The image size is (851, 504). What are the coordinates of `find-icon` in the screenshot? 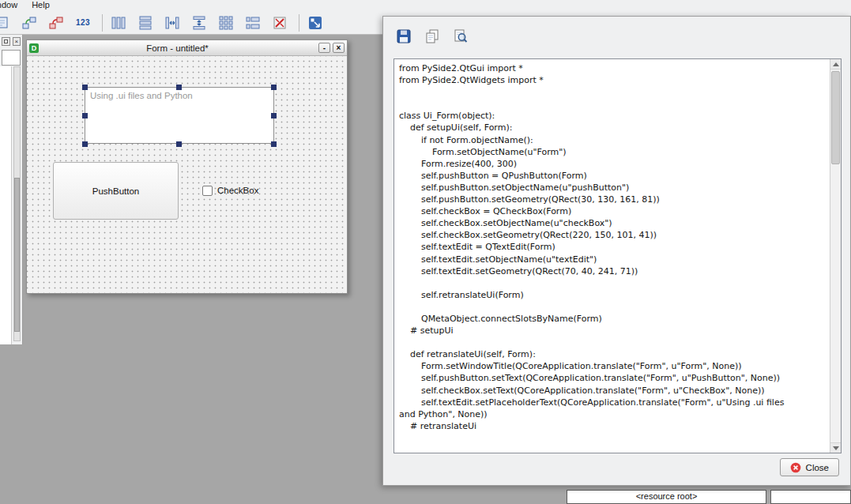 It's located at (461, 36).